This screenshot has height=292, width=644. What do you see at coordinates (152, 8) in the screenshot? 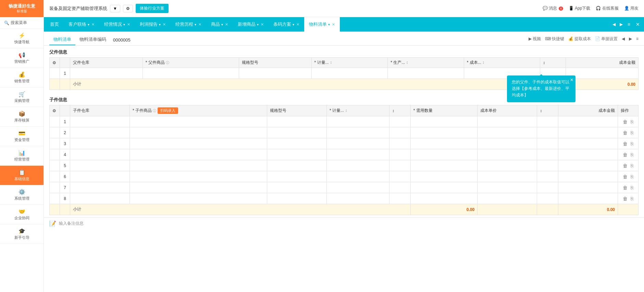
I see `experience-btn: 体验行业方案` at bounding box center [152, 8].